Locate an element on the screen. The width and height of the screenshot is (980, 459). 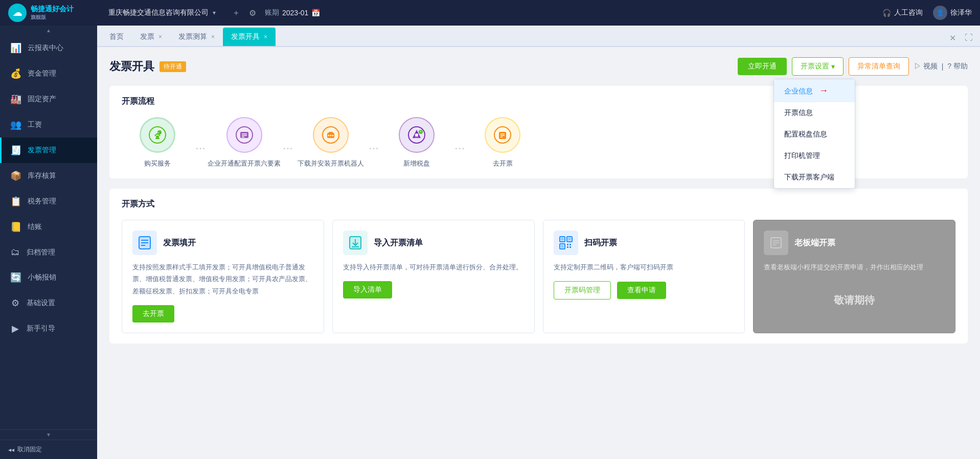
company-dropdown-icon: ▾ is located at coordinates (214, 13).